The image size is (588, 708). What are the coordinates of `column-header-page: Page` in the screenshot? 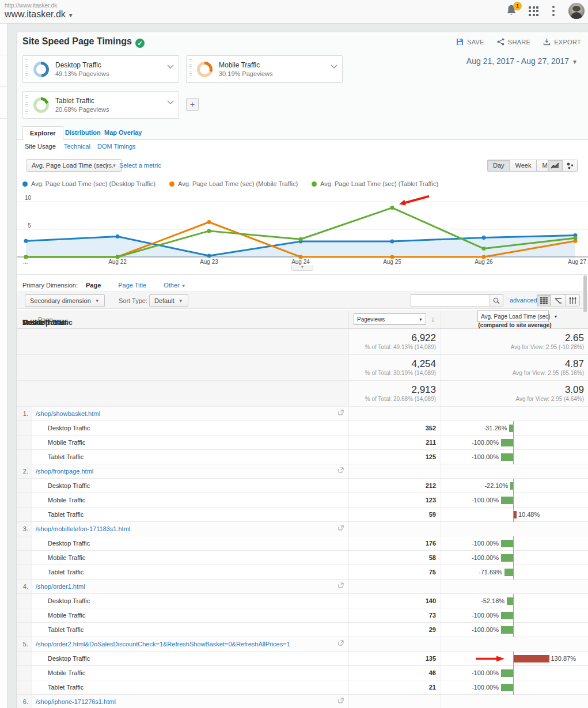 It's located at (191, 319).